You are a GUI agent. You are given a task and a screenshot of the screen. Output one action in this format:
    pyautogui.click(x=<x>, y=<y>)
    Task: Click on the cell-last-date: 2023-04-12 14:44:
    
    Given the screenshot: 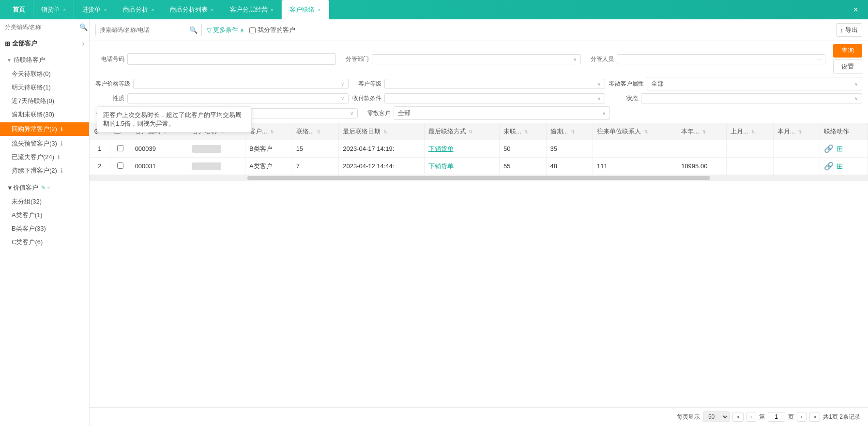 What is the action you would take?
    pyautogui.click(x=381, y=166)
    